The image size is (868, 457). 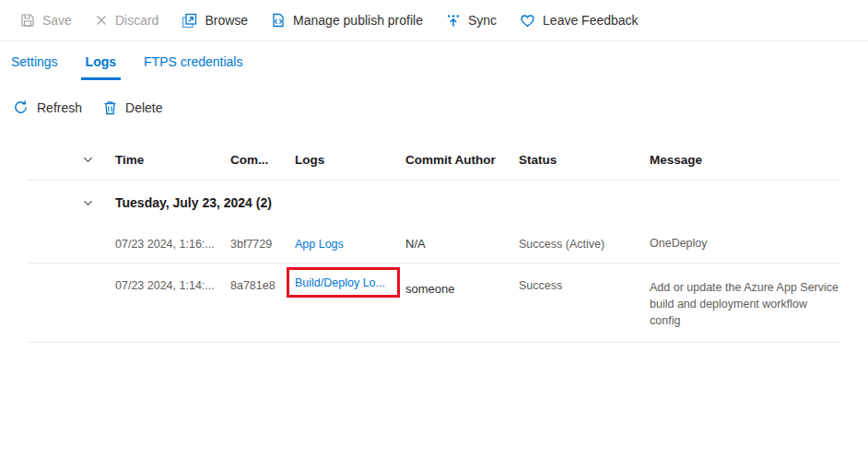 I want to click on tab-ftps-credentials: FTPS credentials, so click(x=194, y=67).